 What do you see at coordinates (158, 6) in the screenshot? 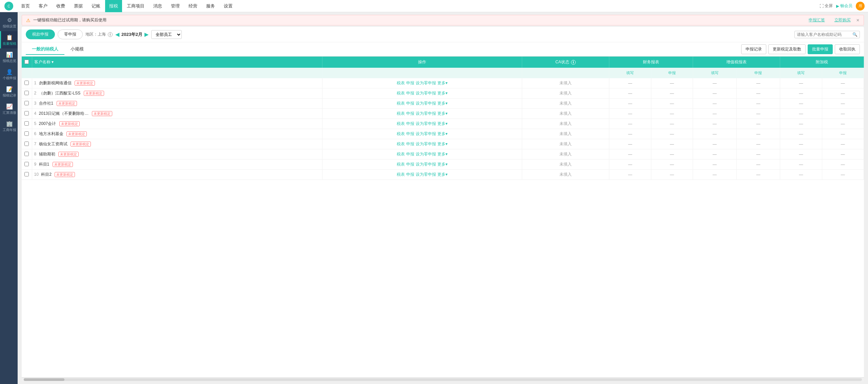
I see `nav-message: 消息` at bounding box center [158, 6].